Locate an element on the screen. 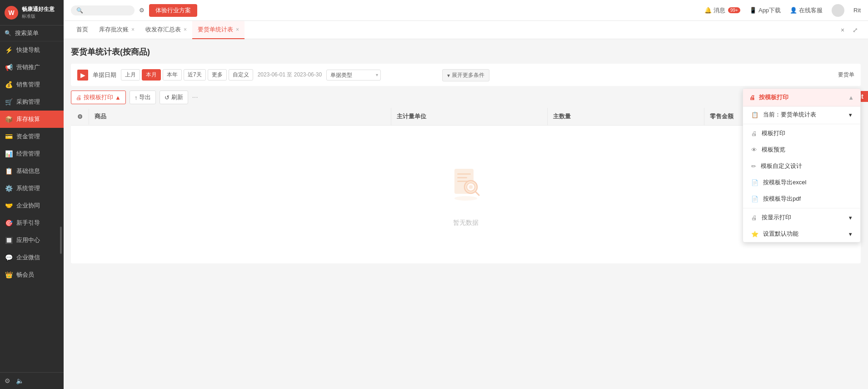  window-close-button: × is located at coordinates (843, 30).